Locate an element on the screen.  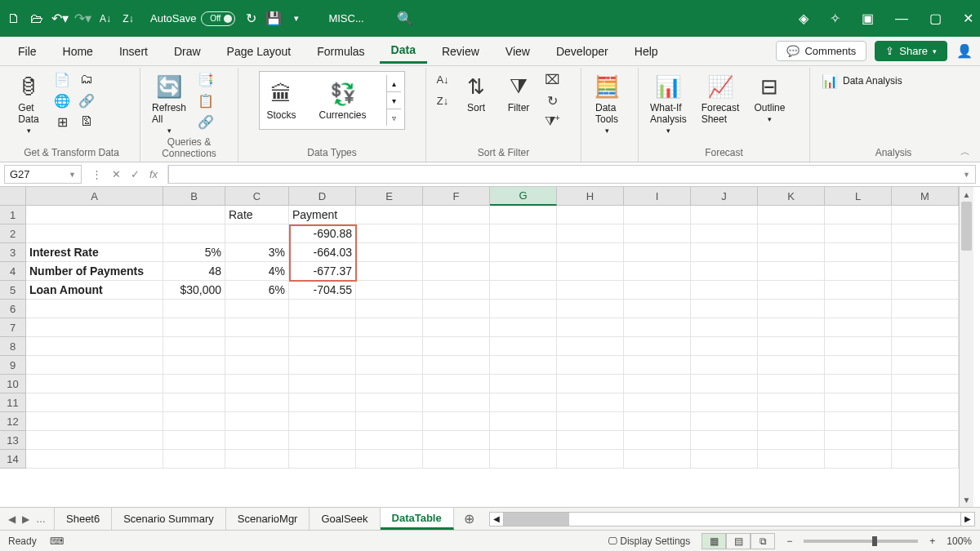
zoom-level: 100% is located at coordinates (959, 541).